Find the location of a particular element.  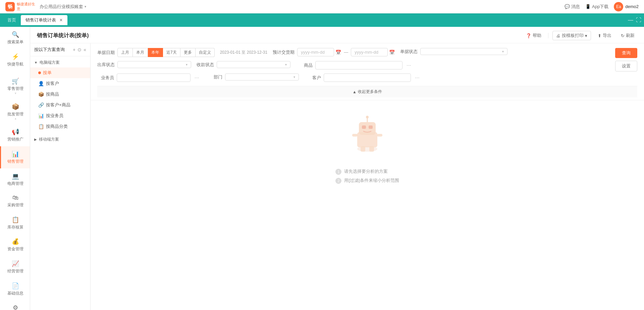

chevron-right-icon: ▶ is located at coordinates (36, 140).